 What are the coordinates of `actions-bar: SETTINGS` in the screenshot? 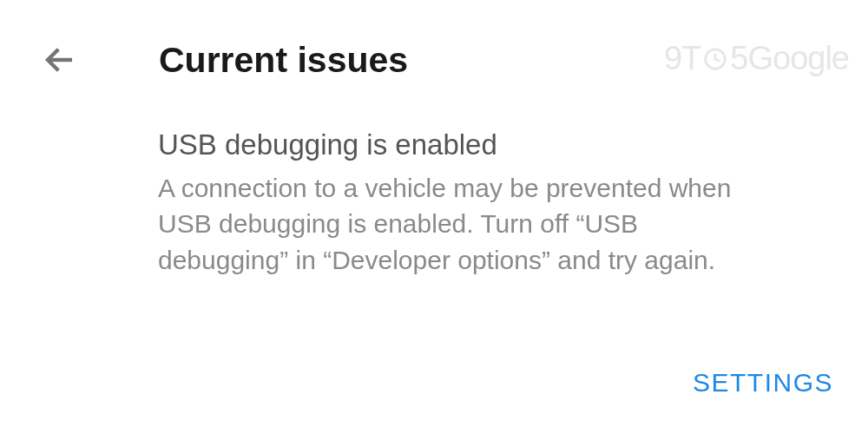 It's located at (763, 383).